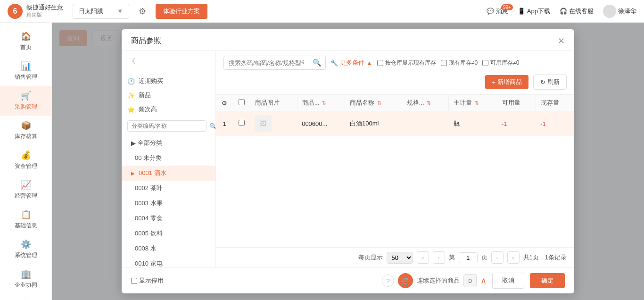 The image size is (644, 300). I want to click on cat-item-beverage: 0005 饮料, so click(169, 233).